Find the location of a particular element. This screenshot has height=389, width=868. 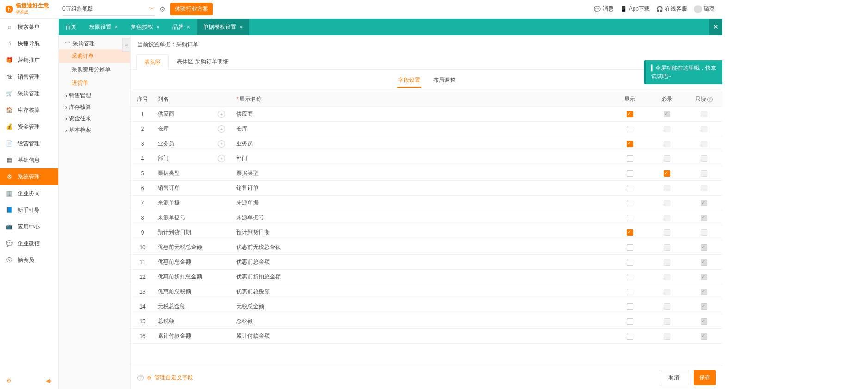

cell-display-name: 累计付款金额 is located at coordinates (422, 336).